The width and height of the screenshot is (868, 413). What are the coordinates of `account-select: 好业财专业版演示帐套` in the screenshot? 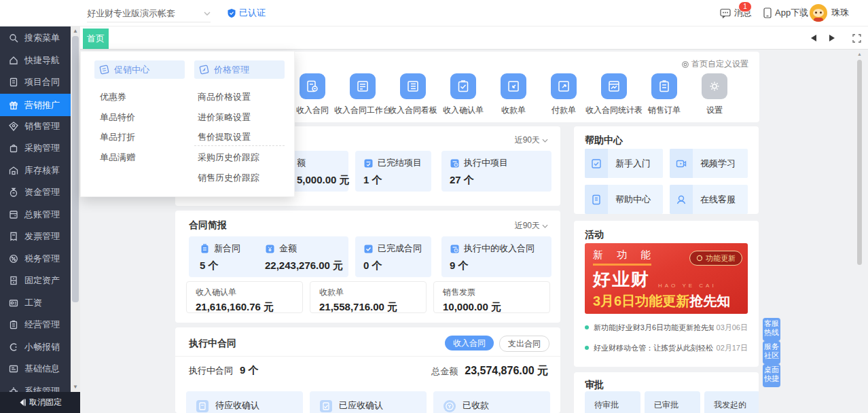 It's located at (149, 14).